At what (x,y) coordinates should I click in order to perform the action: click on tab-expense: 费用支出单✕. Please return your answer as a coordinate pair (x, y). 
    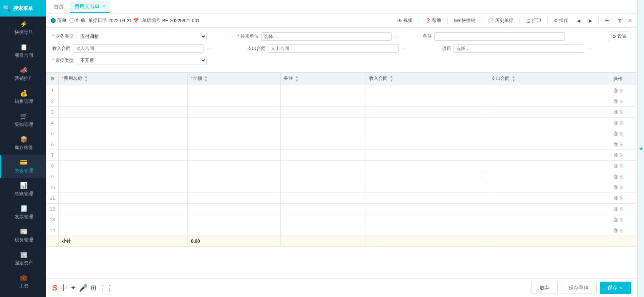
    Looking at the image, I should click on (90, 7).